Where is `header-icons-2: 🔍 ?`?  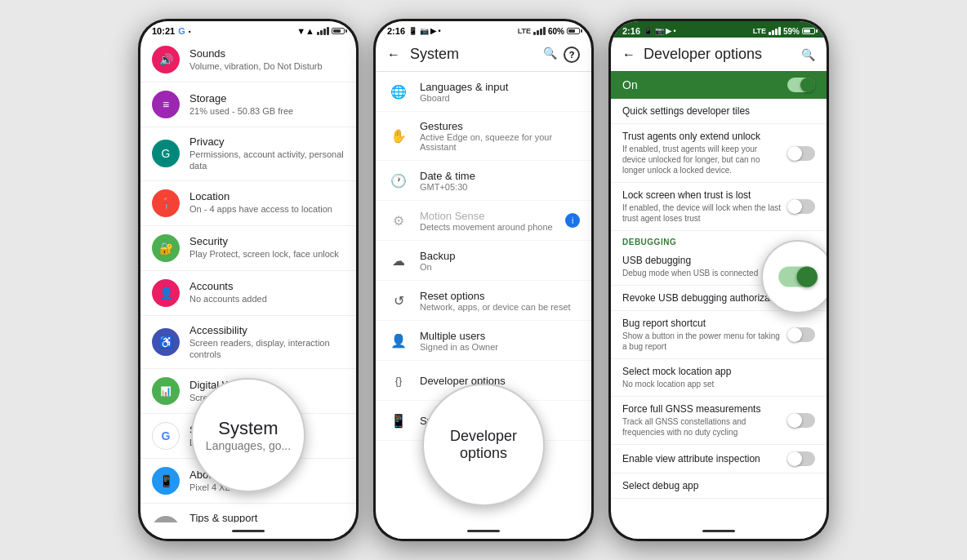 header-icons-2: 🔍 ? is located at coordinates (562, 55).